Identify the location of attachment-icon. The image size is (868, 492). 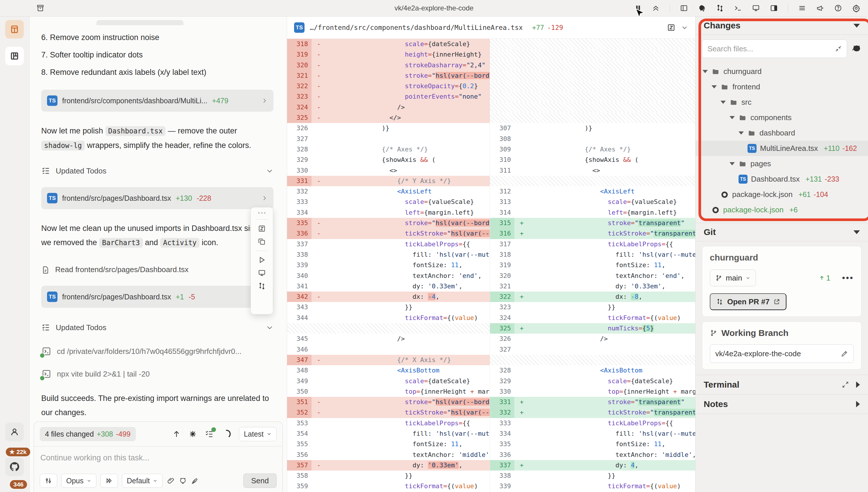
(171, 481).